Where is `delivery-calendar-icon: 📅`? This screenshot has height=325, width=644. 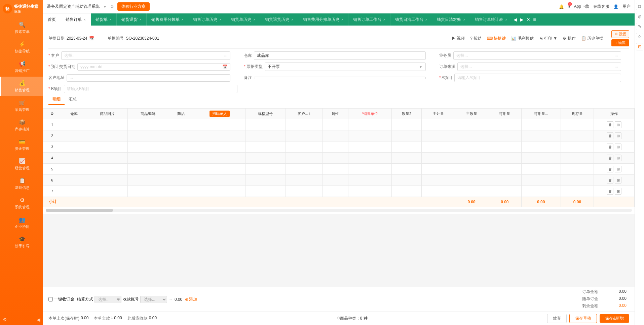
delivery-calendar-icon: 📅 is located at coordinates (225, 67).